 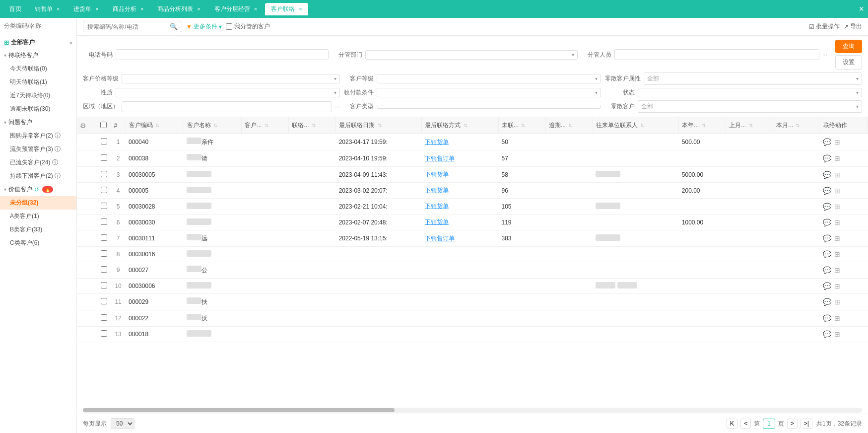 I want to click on col-check-all, so click(x=104, y=126).